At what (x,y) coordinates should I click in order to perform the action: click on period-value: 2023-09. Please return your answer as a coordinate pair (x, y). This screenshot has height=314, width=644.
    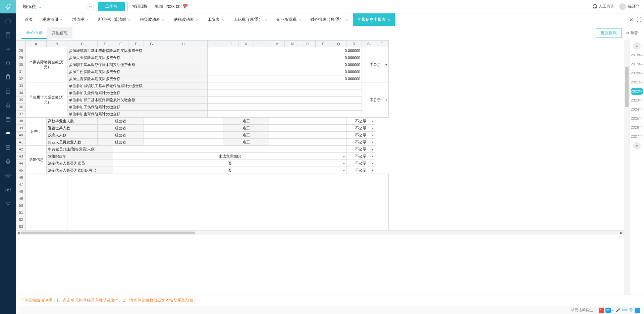
    Looking at the image, I should click on (173, 7).